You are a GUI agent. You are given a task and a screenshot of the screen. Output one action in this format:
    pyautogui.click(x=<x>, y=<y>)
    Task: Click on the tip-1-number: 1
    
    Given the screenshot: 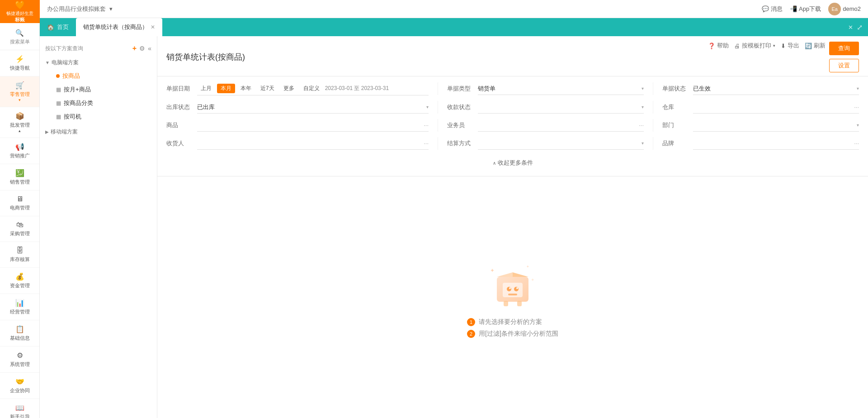 What is the action you would take?
    pyautogui.click(x=471, y=322)
    